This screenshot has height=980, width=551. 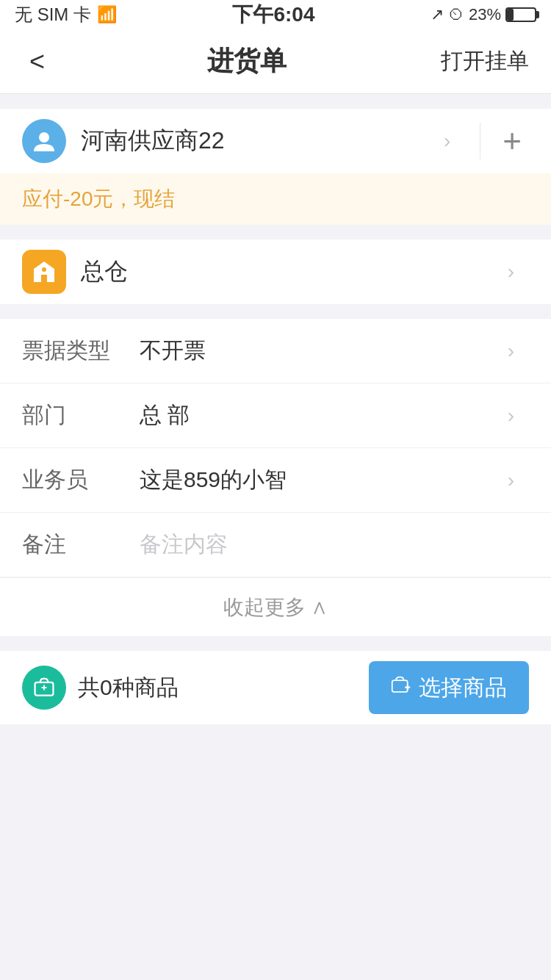 I want to click on supplier-chevron-icon: ›, so click(x=447, y=141).